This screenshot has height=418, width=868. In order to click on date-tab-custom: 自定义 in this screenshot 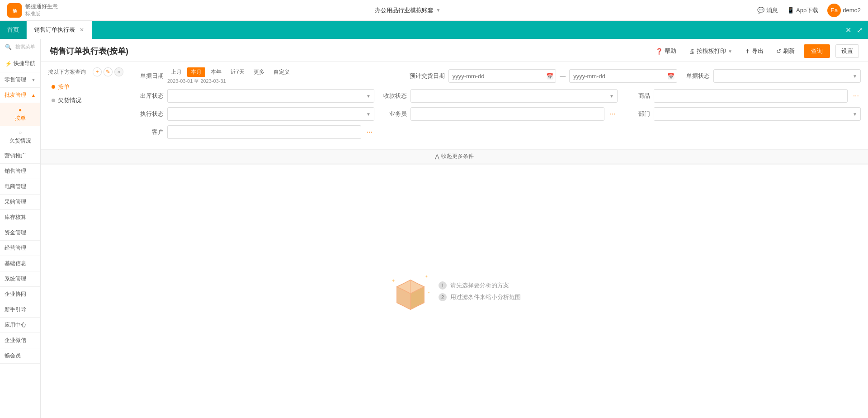, I will do `click(282, 72)`.